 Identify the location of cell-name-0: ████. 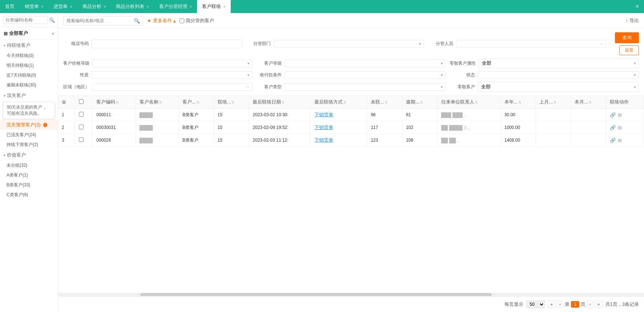
(157, 115).